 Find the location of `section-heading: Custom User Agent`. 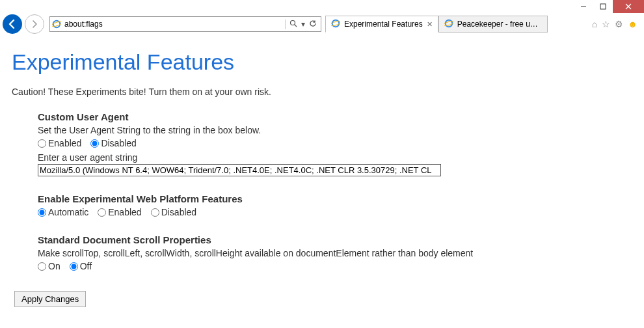

section-heading: Custom User Agent is located at coordinates (308, 117).